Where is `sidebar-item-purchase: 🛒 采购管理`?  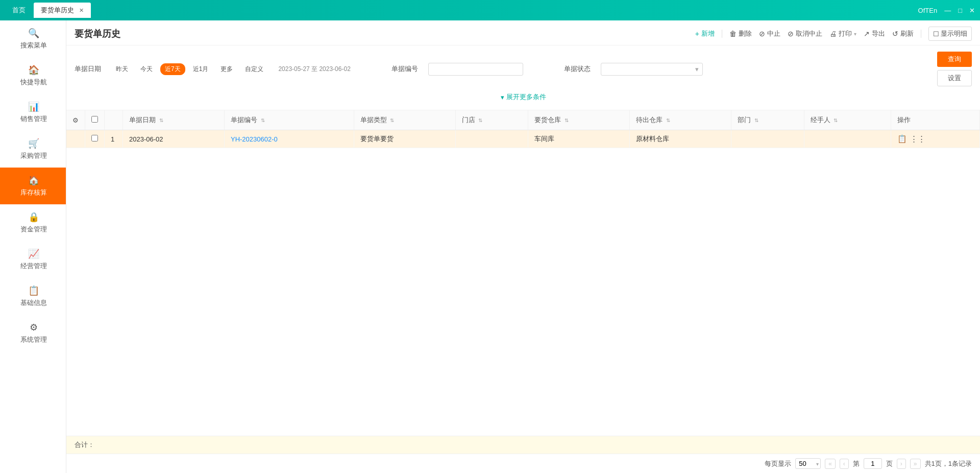 sidebar-item-purchase: 🛒 采购管理 is located at coordinates (33, 149).